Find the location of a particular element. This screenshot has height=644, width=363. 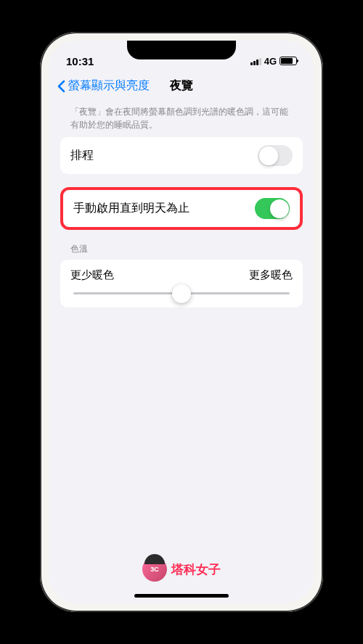

watermark-text: 塔科女子 is located at coordinates (196, 570).